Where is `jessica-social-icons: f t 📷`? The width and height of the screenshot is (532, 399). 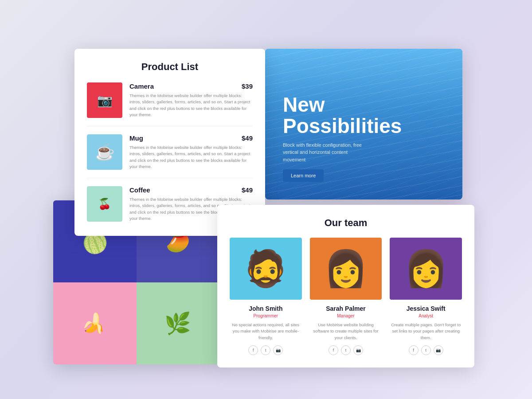 jessica-social-icons: f t 📷 is located at coordinates (426, 350).